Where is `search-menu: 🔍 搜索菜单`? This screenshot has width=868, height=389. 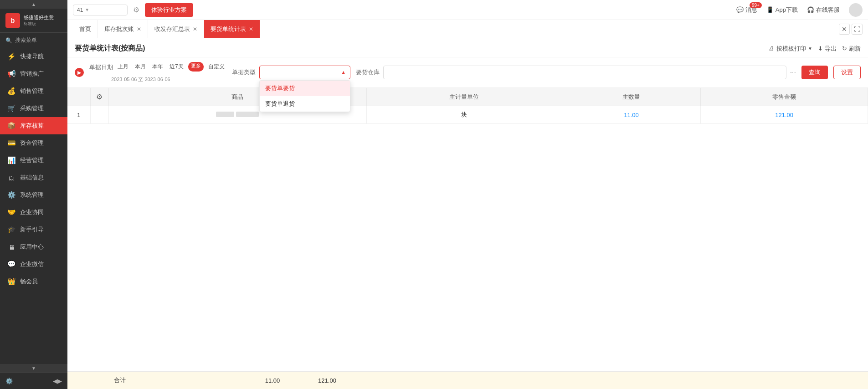
search-menu: 🔍 搜索菜单 is located at coordinates (34, 40).